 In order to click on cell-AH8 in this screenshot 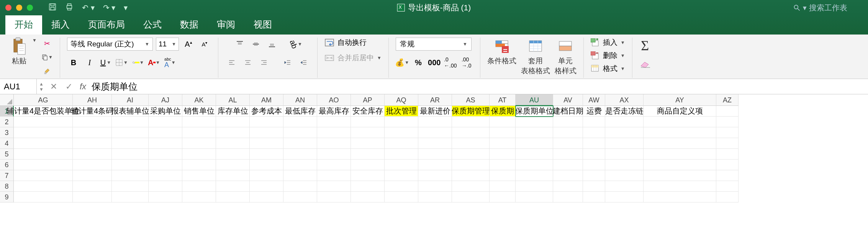, I will do `click(92, 186)`.